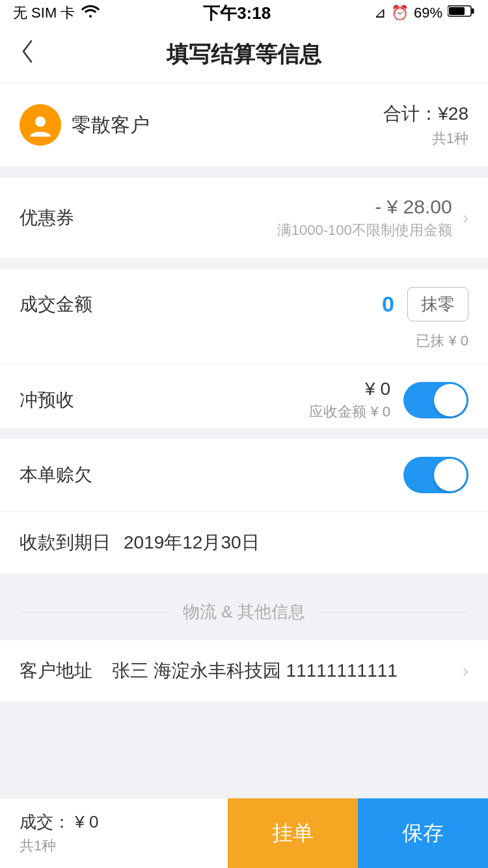 Image resolution: width=488 pixels, height=868 pixels. What do you see at coordinates (436, 475) in the screenshot?
I see `debt-toggle` at bounding box center [436, 475].